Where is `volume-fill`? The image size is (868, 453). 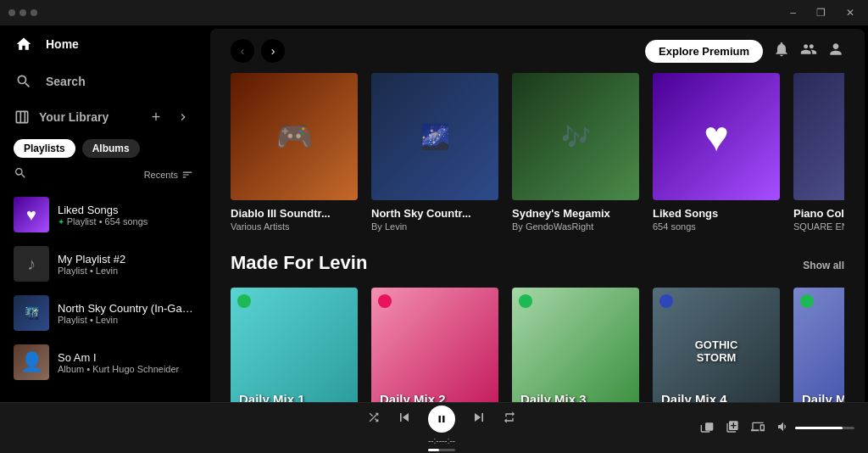
volume-fill is located at coordinates (819, 428).